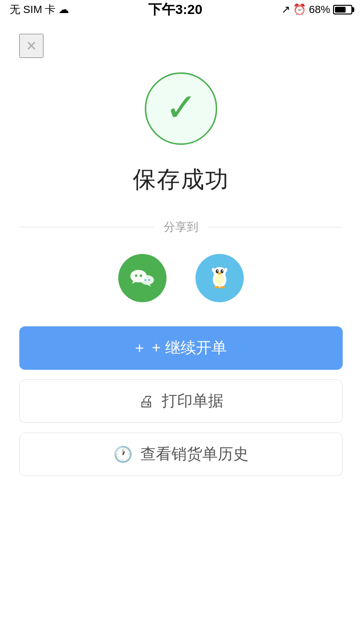 This screenshot has height=644, width=362. What do you see at coordinates (340, 10) in the screenshot?
I see `battery-fill` at bounding box center [340, 10].